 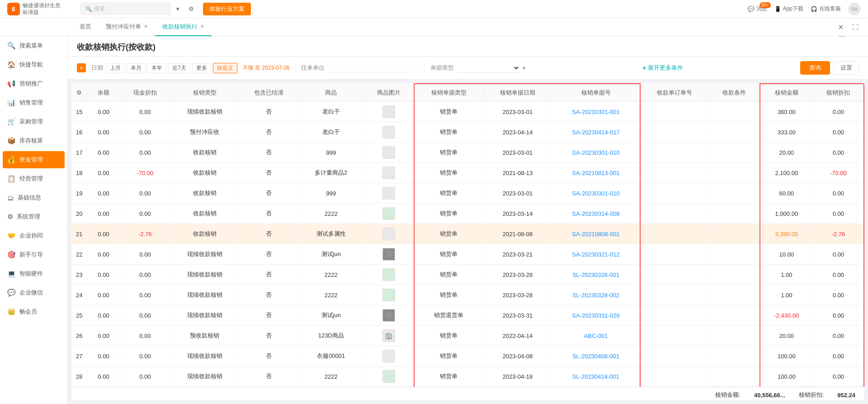 I want to click on cell-verify-discount: -70.00, so click(x=838, y=173).